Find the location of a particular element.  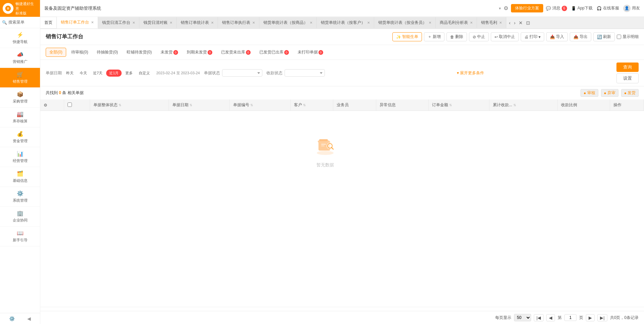

tab-cash-daily: 钱货日清工作台 ✕ is located at coordinates (119, 23).